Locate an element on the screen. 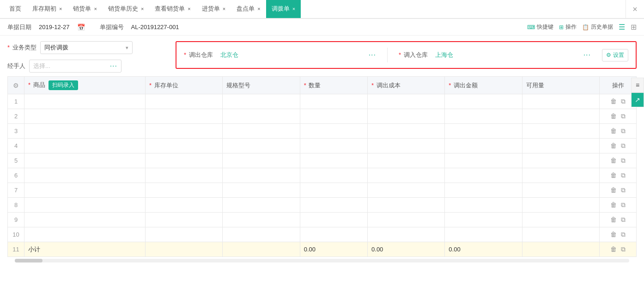  tab-sales-order-close: × is located at coordinates (95, 9).